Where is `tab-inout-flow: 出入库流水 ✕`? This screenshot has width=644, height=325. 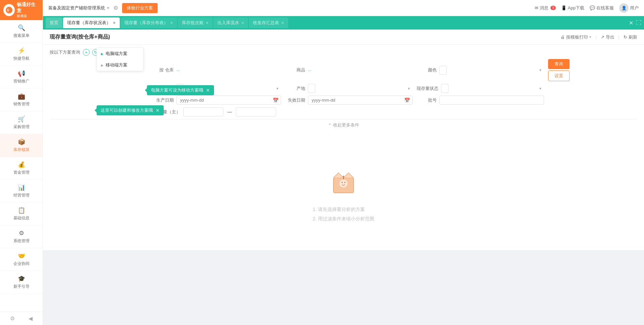 tab-inout-flow: 出入库流水 ✕ is located at coordinates (231, 23).